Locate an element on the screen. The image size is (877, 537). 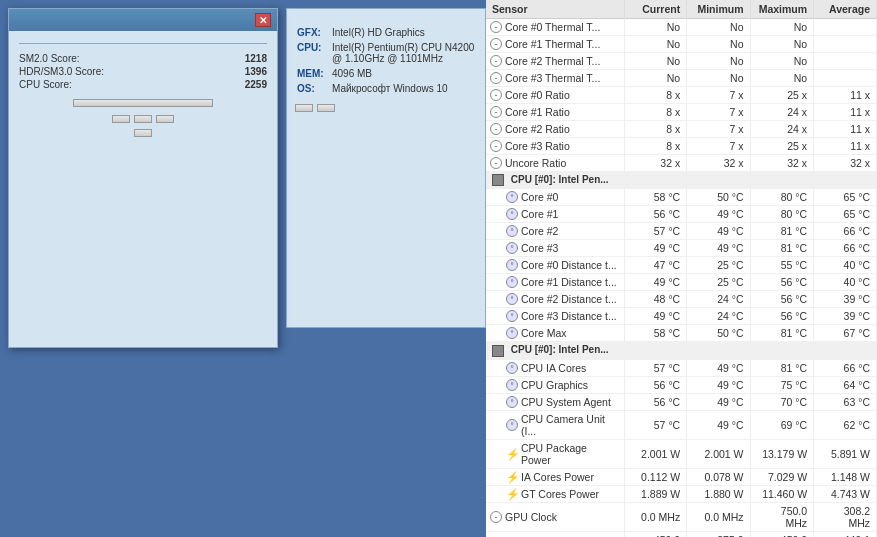
close-icon: ✕ is located at coordinates (263, 20).